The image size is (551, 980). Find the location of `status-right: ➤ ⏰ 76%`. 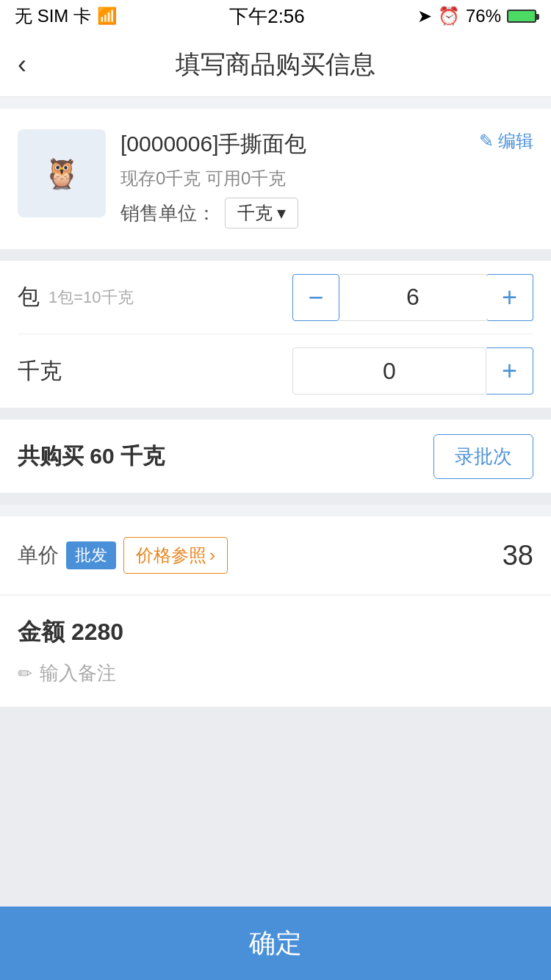

status-right: ➤ ⏰ 76% is located at coordinates (477, 16).